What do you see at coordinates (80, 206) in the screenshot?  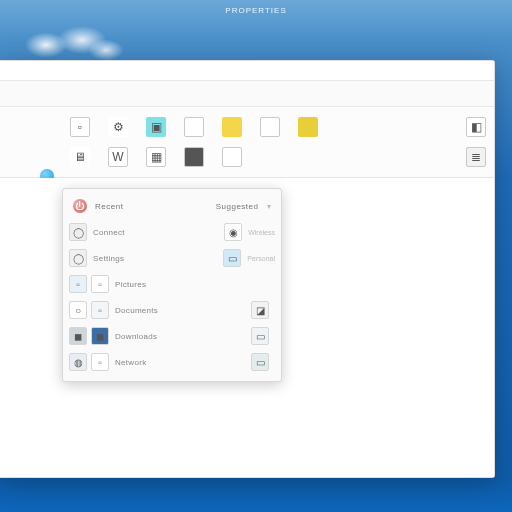 I see `power-icon: ⏻` at bounding box center [80, 206].